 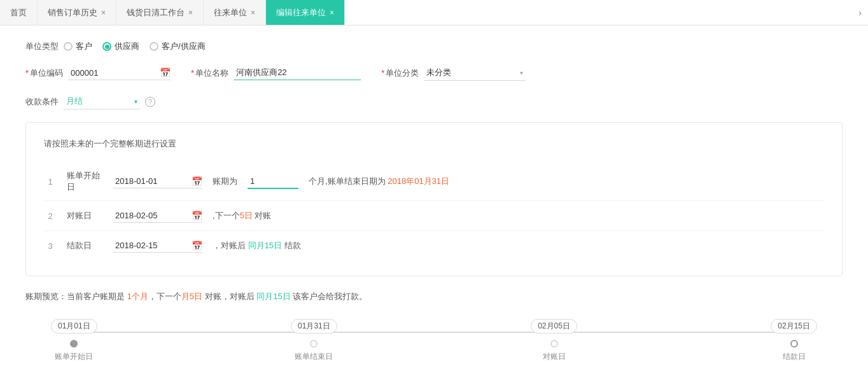 What do you see at coordinates (121, 46) in the screenshot?
I see `radio-supplier: 供应商` at bounding box center [121, 46].